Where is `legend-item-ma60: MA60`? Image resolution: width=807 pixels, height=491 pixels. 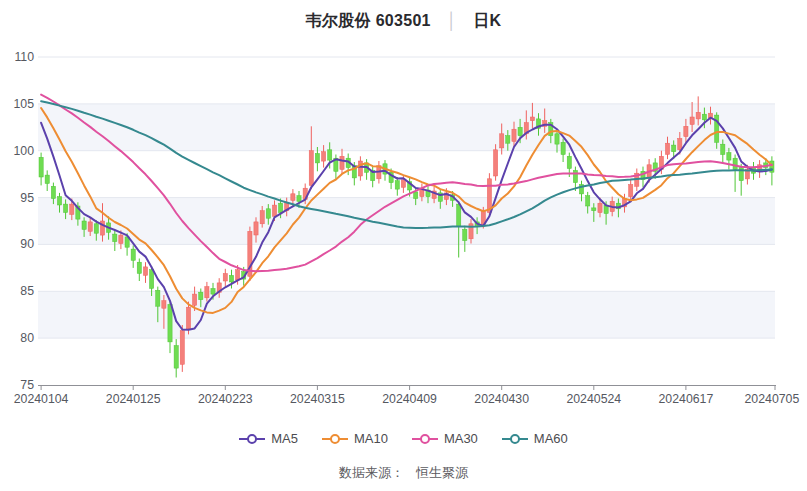 legend-item-ma60: MA60 is located at coordinates (535, 438).